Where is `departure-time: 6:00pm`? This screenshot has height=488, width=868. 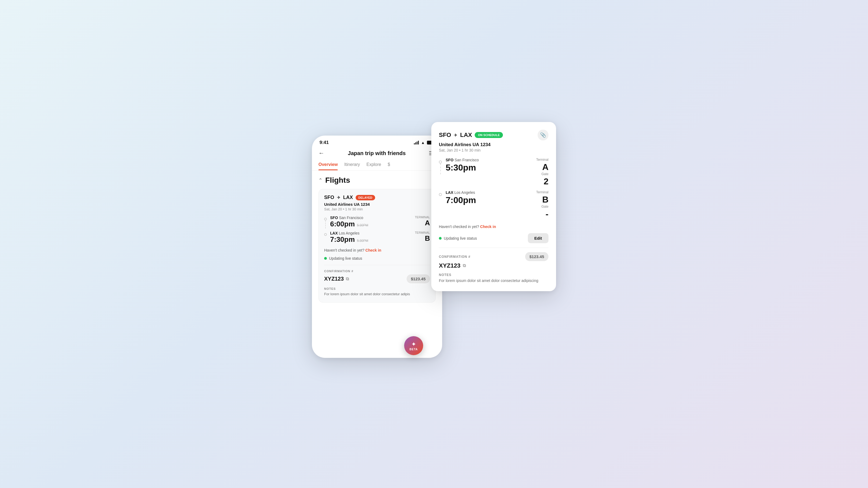 departure-time: 6:00pm is located at coordinates (342, 224).